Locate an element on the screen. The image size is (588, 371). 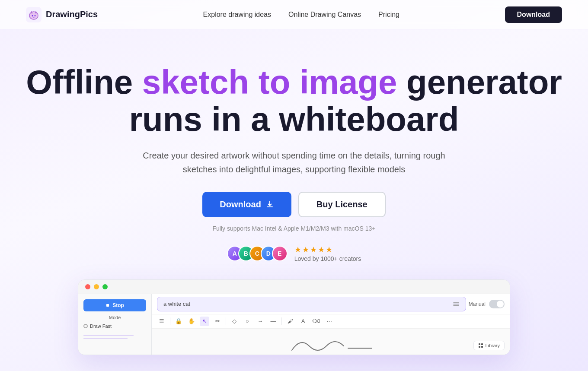
canvas-drawing-area is located at coordinates (331, 342).